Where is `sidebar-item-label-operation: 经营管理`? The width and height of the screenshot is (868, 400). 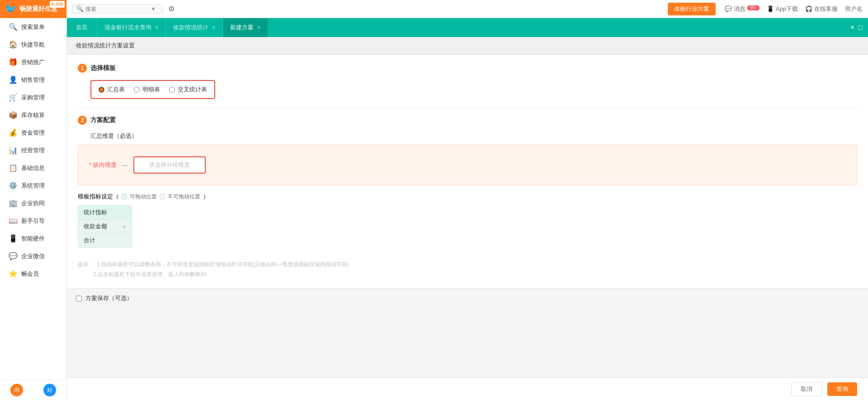 sidebar-item-label-operation: 经营管理 is located at coordinates (33, 151).